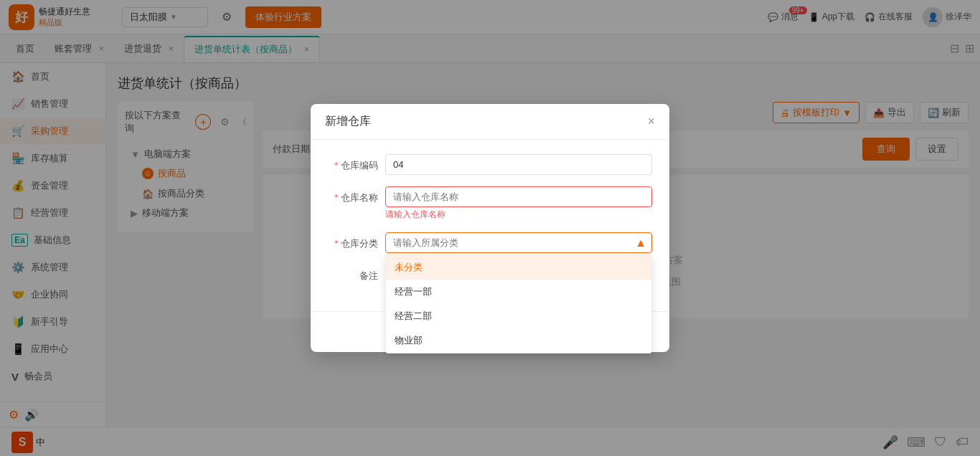 This screenshot has height=456, width=980. I want to click on category-input-wrapper: ▲, so click(519, 242).